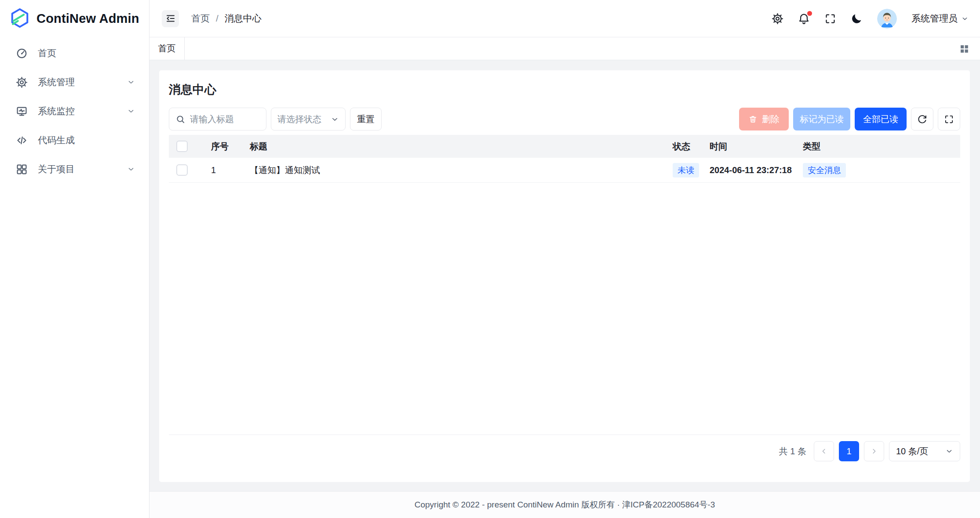 This screenshot has width=980, height=518. What do you see at coordinates (171, 18) in the screenshot?
I see `menu-fold-icon` at bounding box center [171, 18].